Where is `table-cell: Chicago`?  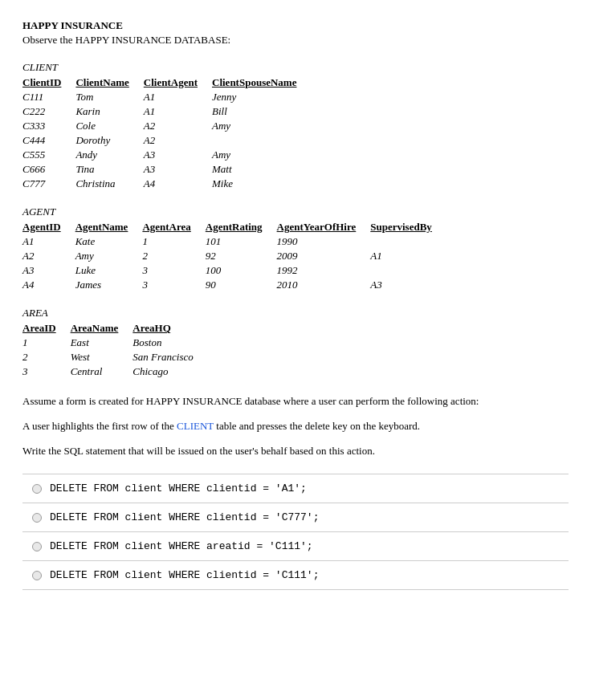
table-cell: Chicago is located at coordinates (170, 372).